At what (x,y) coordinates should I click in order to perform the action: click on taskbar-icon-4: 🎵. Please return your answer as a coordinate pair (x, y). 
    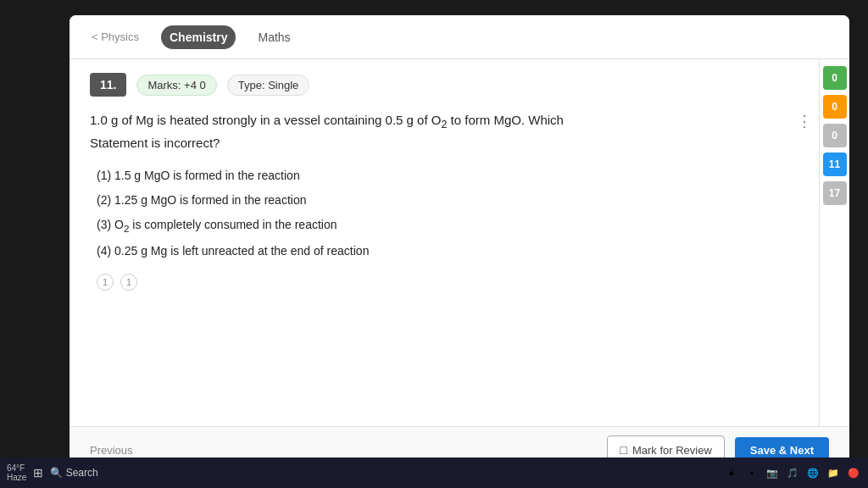
    Looking at the image, I should click on (793, 473).